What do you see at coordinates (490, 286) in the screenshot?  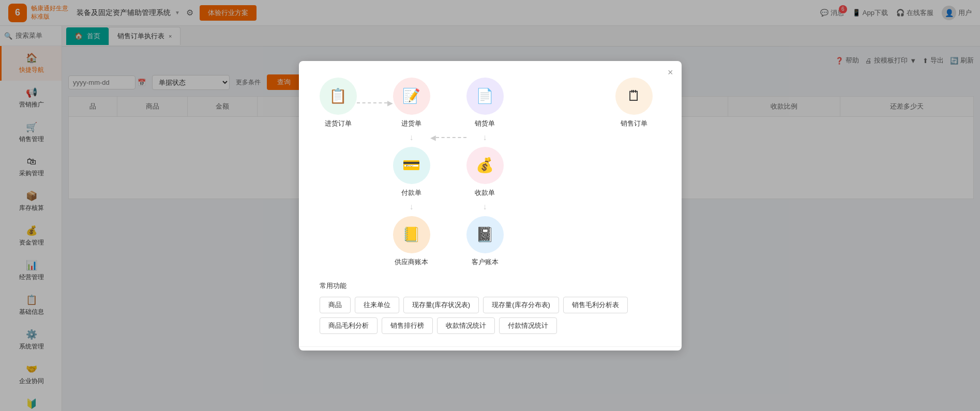 I see `common-functions-title: 常用功能` at bounding box center [490, 286].